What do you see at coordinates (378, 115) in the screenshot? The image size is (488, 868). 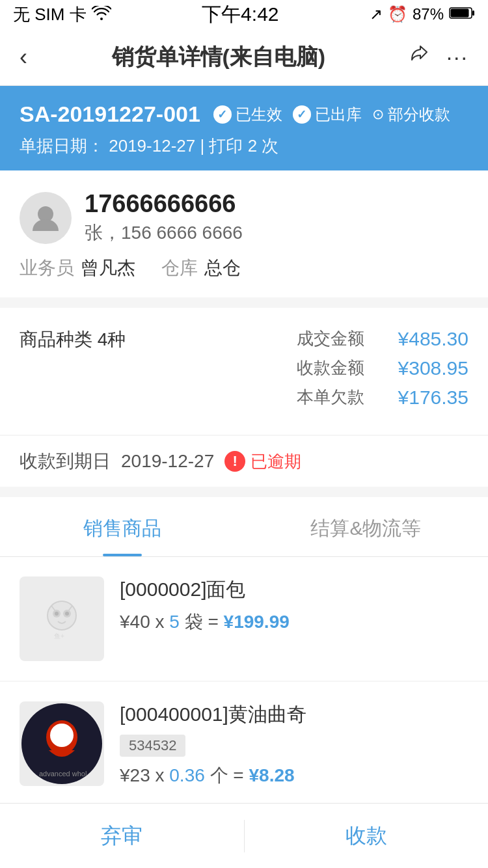 I see `clock-icon: ⊙` at bounding box center [378, 115].